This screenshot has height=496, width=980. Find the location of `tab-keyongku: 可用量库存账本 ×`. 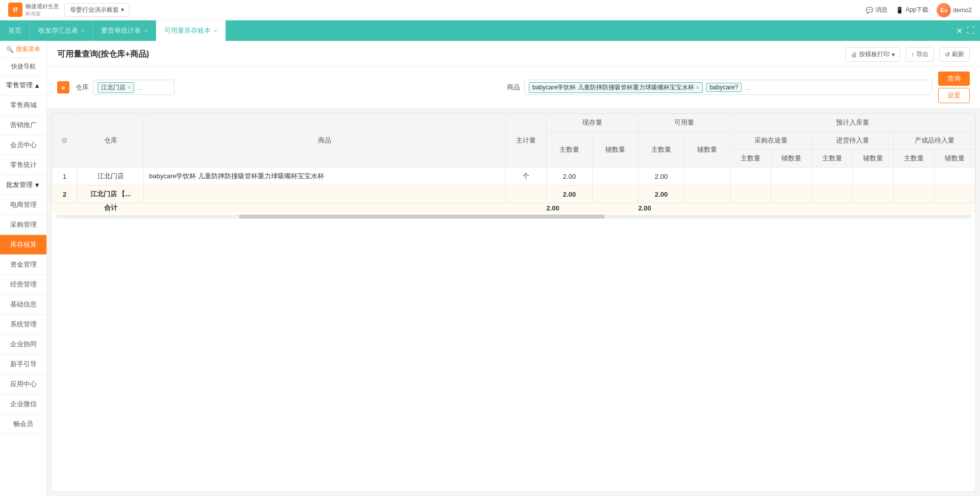

tab-keyongku: 可用量库存账本 × is located at coordinates (191, 31).